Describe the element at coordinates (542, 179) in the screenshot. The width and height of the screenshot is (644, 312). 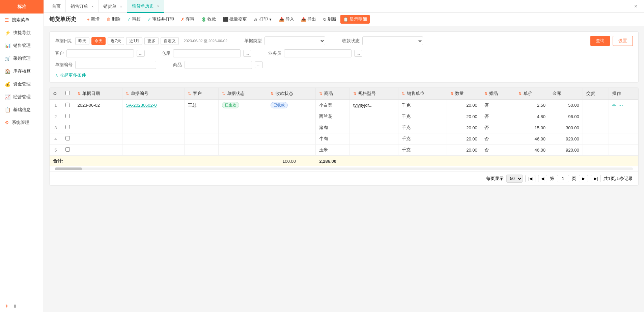
I see `prev-page-btn: ◀` at that location.